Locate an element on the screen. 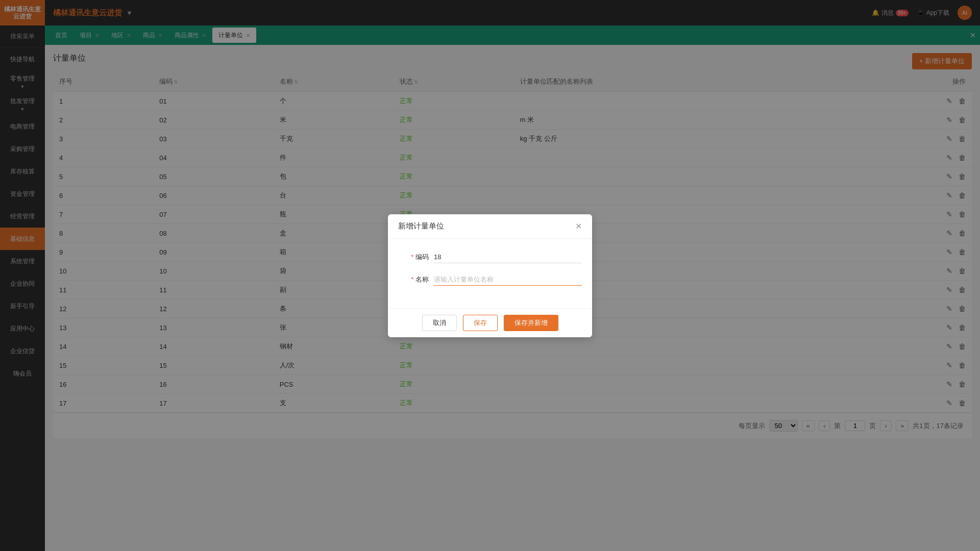 Image resolution: width=980 pixels, height=551 pixels. modal-body: * 编码 * 名称 is located at coordinates (490, 273).